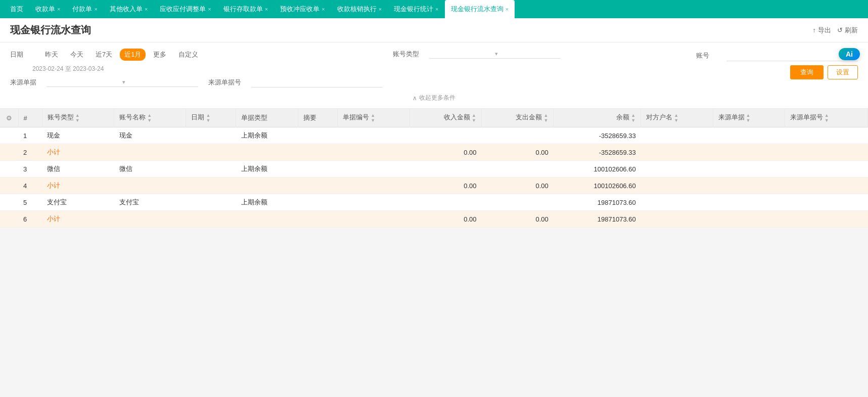 The image size is (868, 397). What do you see at coordinates (434, 9) in the screenshot?
I see `top-nav: 首页 收款单 × 付款单 × 其他收入单 × 应收应付调整单 × 银行存取款单 …` at bounding box center [434, 9].